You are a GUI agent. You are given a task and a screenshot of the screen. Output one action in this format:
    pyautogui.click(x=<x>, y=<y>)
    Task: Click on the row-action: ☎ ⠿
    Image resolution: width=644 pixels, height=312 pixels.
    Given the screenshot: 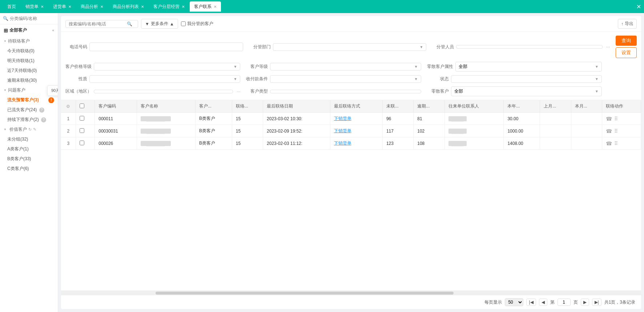 What is the action you would take?
    pyautogui.click(x=621, y=131)
    